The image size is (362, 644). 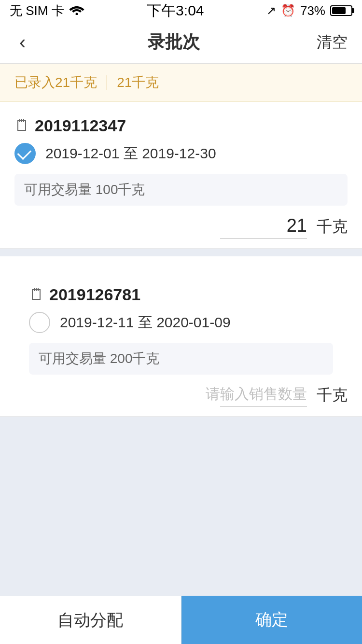 I want to click on batch2-input-row: 请输入销售数量 千克, so click(x=181, y=396).